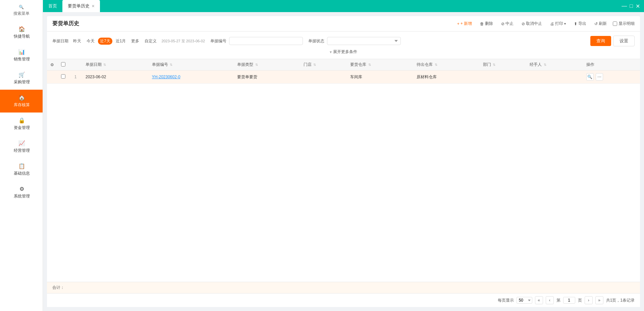  Describe the element at coordinates (21, 11) in the screenshot. I see `sidebar-search: 🔍 搜索菜单` at that location.